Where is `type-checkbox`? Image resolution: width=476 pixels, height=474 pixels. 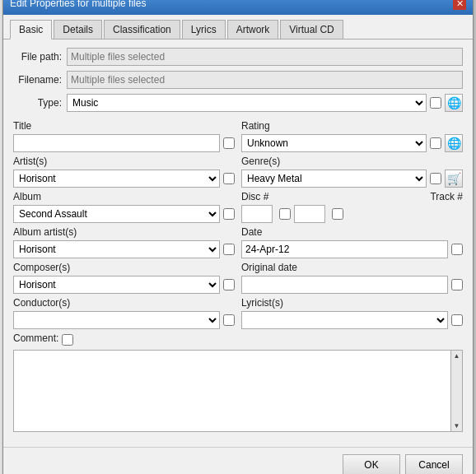 type-checkbox is located at coordinates (436, 103).